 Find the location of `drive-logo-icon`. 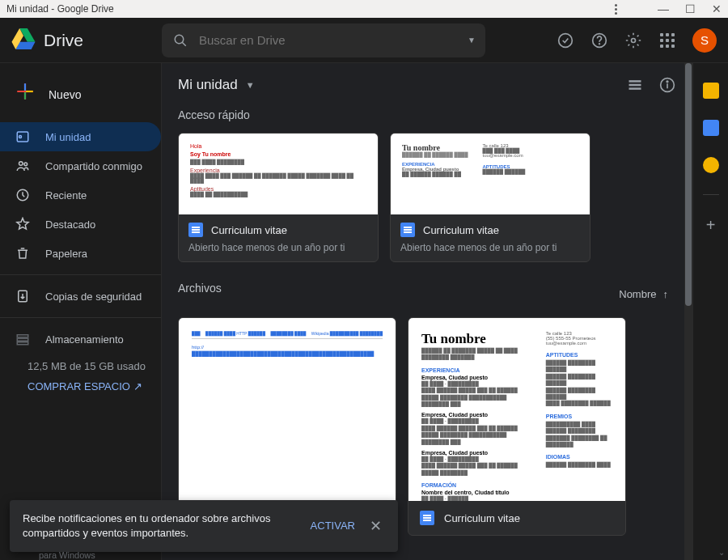

drive-logo-icon is located at coordinates (23, 40).